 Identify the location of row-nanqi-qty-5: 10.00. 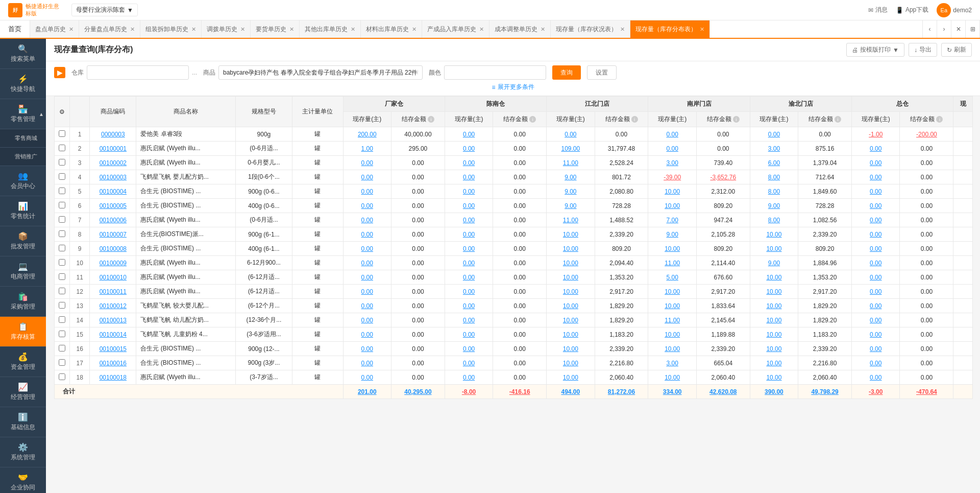
(672, 192).